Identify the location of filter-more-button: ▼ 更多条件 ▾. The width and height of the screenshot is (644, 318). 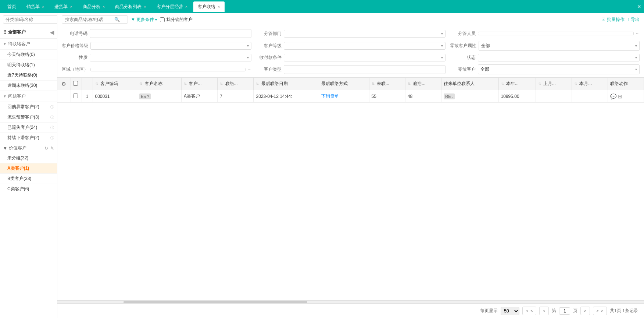
(144, 20).